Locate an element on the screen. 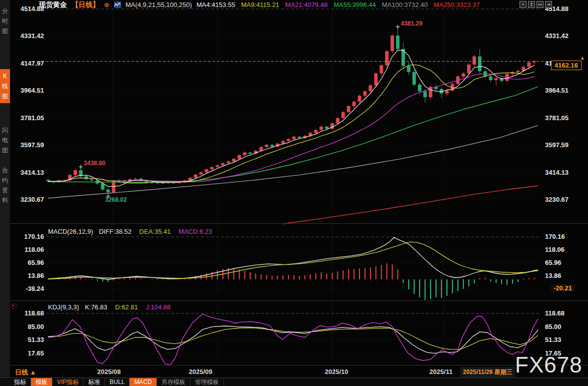  kdj-j-value: J:104.88 is located at coordinates (158, 307).